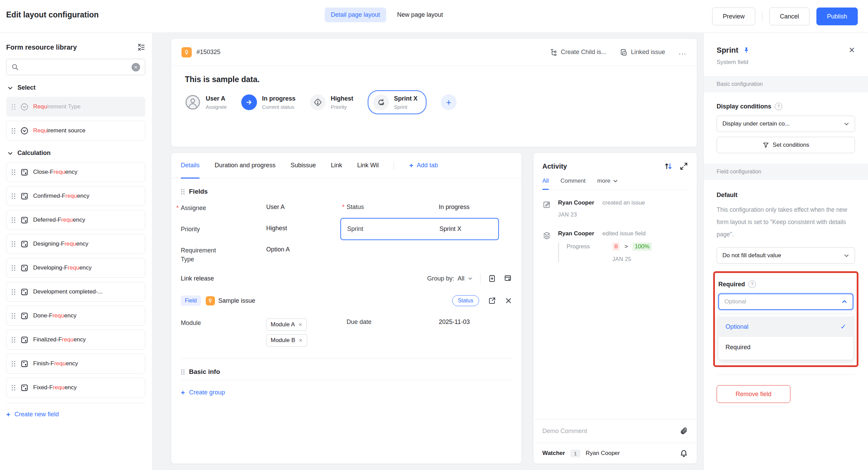 Image resolution: width=868 pixels, height=470 pixels. What do you see at coordinates (76, 388) in the screenshot?
I see `field-item-fixed-frequency: Fixed-Frequency` at bounding box center [76, 388].